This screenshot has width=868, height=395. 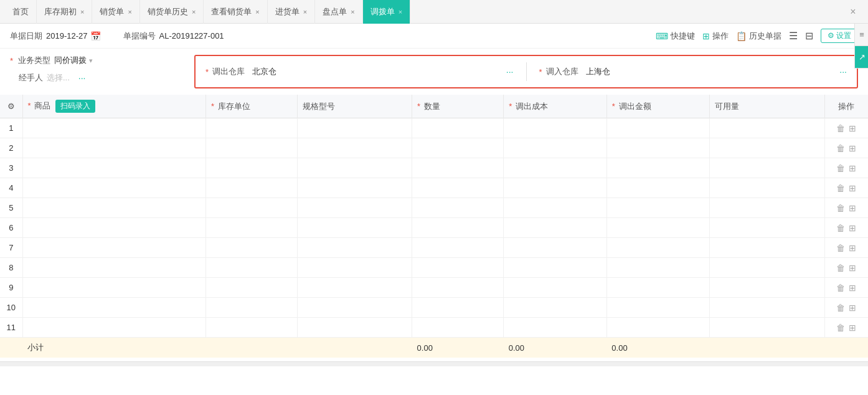 What do you see at coordinates (305, 12) in the screenshot?
I see `tab-purchase-close: ×` at bounding box center [305, 12].